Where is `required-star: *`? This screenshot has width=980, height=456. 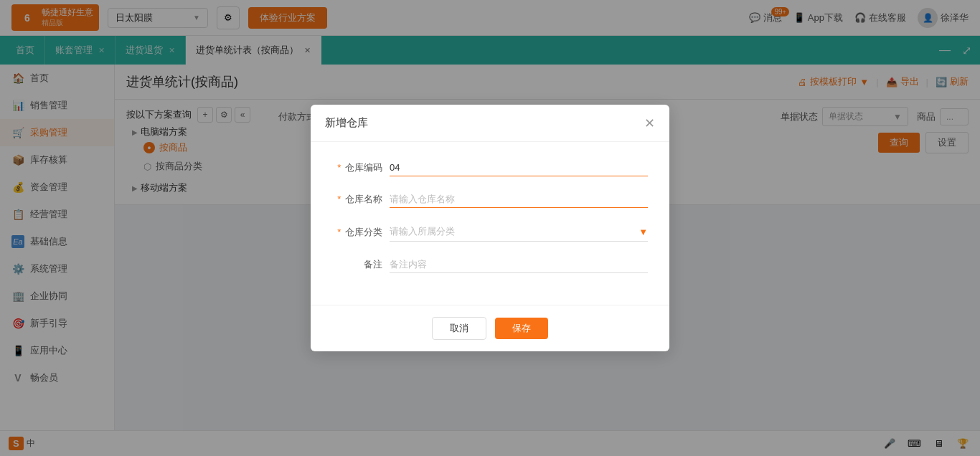
required-star: * is located at coordinates (339, 168).